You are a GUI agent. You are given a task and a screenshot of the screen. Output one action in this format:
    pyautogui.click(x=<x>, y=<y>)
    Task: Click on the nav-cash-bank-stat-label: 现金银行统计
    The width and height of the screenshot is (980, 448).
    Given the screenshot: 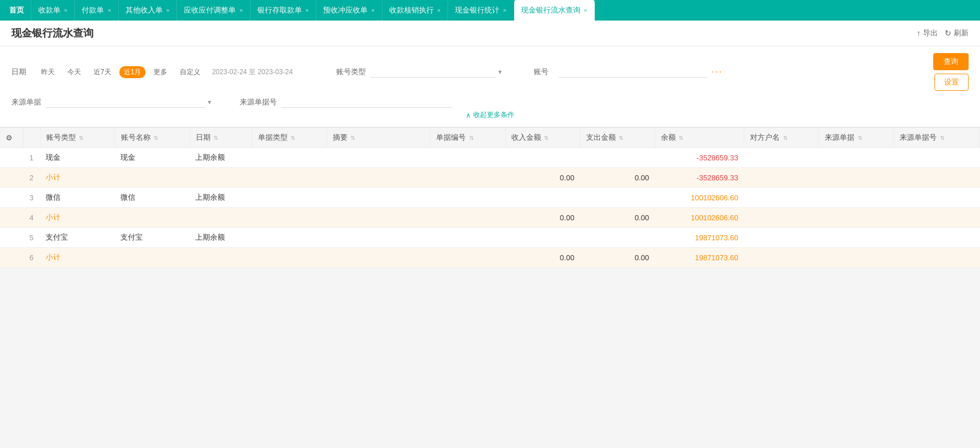 What is the action you would take?
    pyautogui.click(x=477, y=10)
    